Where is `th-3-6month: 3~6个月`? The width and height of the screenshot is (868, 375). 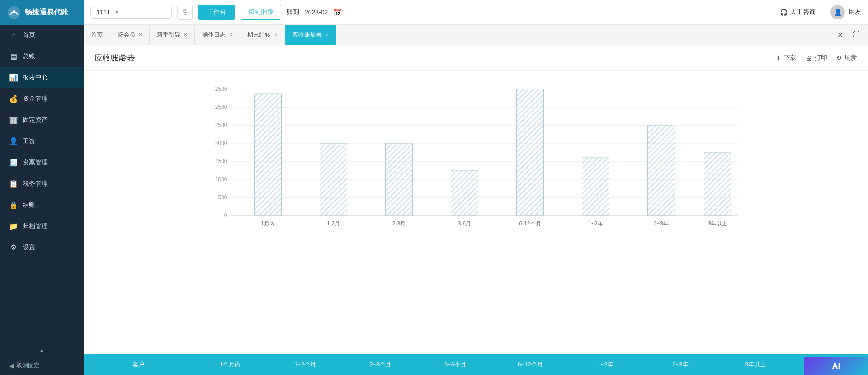
th-3-6month: 3~6个月 is located at coordinates (455, 365).